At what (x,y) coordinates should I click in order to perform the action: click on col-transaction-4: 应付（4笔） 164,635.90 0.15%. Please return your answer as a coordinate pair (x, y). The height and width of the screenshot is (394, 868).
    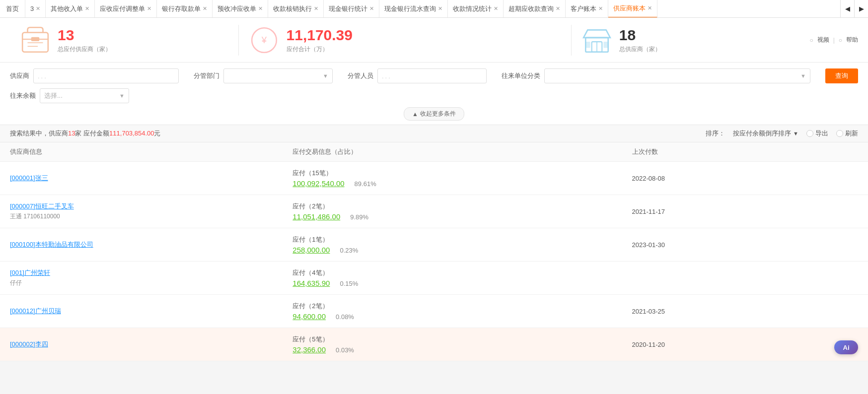
    Looking at the image, I should click on (462, 278).